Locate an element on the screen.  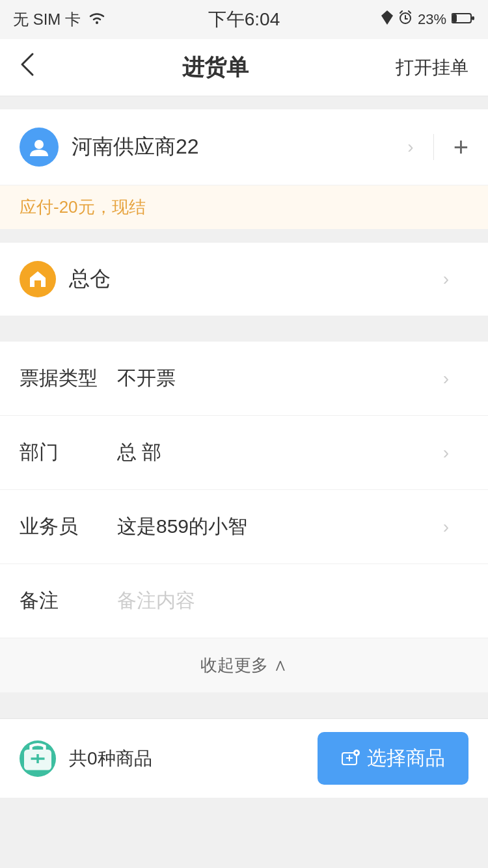
warehouse-icon is located at coordinates (38, 279).